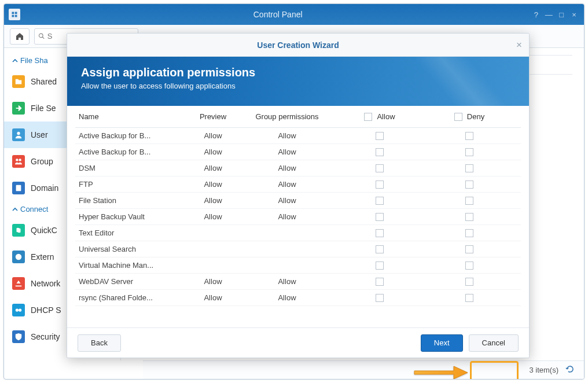 Image resolution: width=588 pixels, height=383 pixels. What do you see at coordinates (298, 86) in the screenshot?
I see `modal-subheading: Allow the user to access following appli…` at bounding box center [298, 86].